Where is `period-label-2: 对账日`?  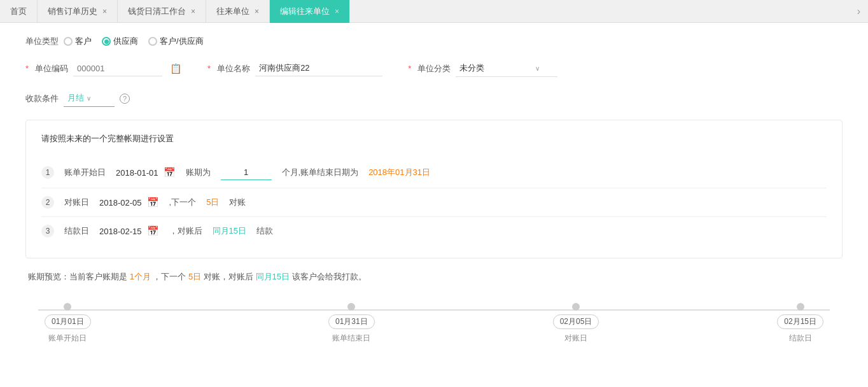
period-label-2: 对账日 is located at coordinates (76, 202).